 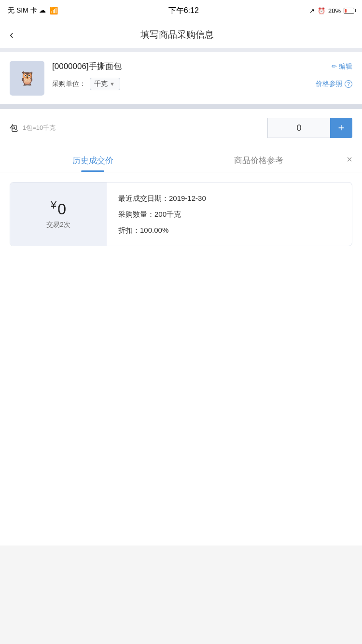 What do you see at coordinates (259, 159) in the screenshot?
I see `tab-product-price-ref: 商品价格参考` at bounding box center [259, 159].